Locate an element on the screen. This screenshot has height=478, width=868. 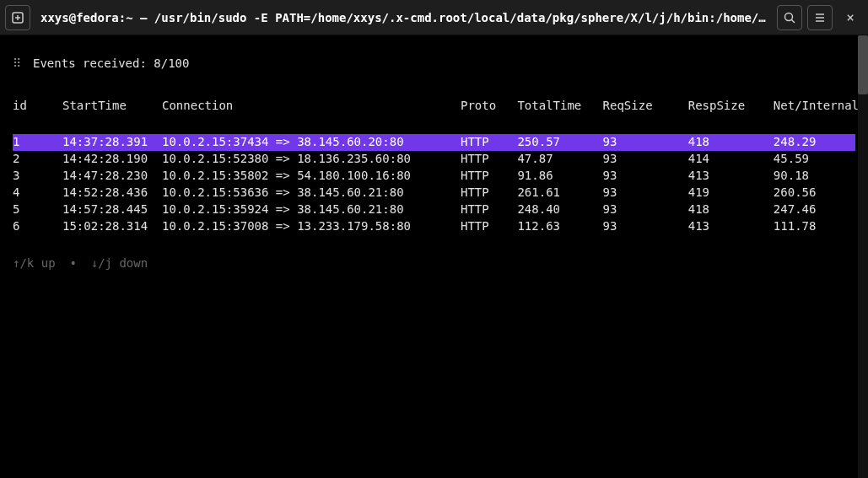
table-row: 4 14:52:28.436 10.0.2.15:53636 => 38.145… is located at coordinates (434, 193).